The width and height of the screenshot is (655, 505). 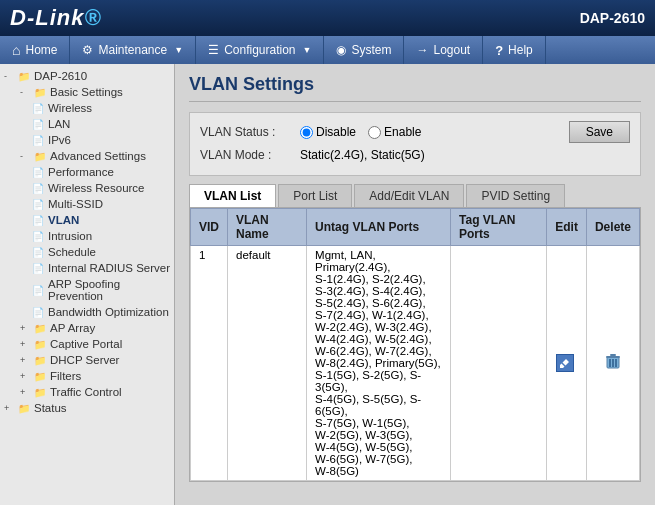 I want to click on maintenance-arrow: ▼, so click(x=178, y=50).